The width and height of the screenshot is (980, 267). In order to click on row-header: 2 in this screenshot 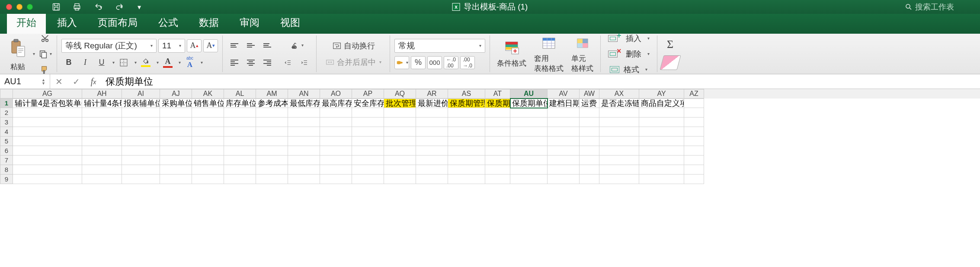, I will do `click(6, 113)`.